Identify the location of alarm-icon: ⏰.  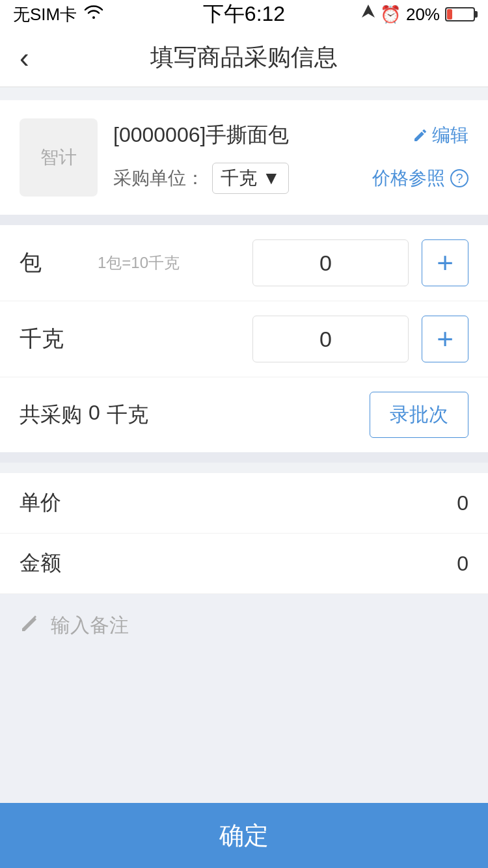
(390, 14).